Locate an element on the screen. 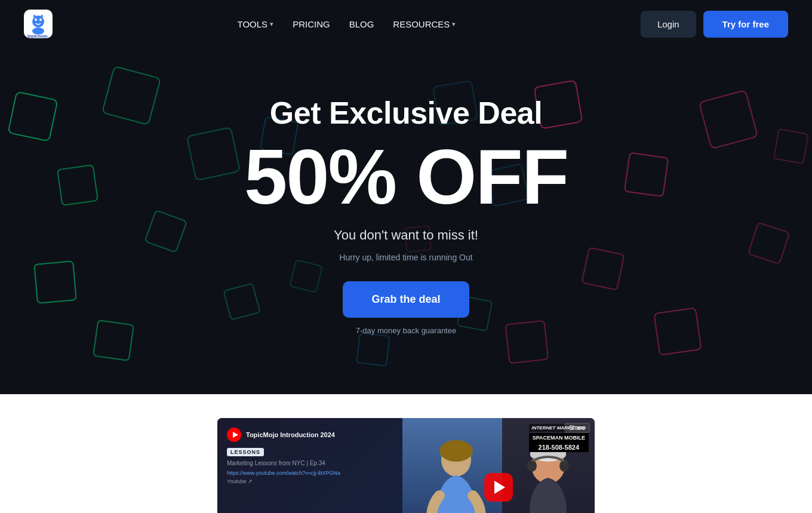 Image resolution: width=812 pixels, height=513 pixels. video-title: TopicMojo Introduction 2024 is located at coordinates (290, 435).